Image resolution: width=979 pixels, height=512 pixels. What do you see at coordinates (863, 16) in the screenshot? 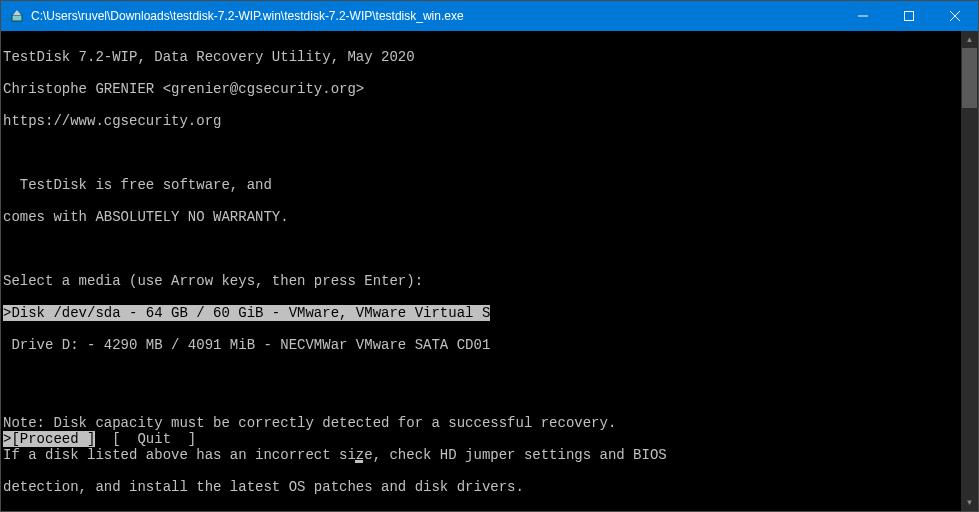
I see `minimize-icon` at bounding box center [863, 16].